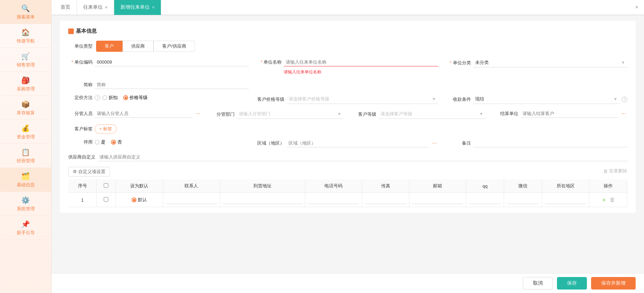  I want to click on tab-home-label: 首页, so click(65, 7).